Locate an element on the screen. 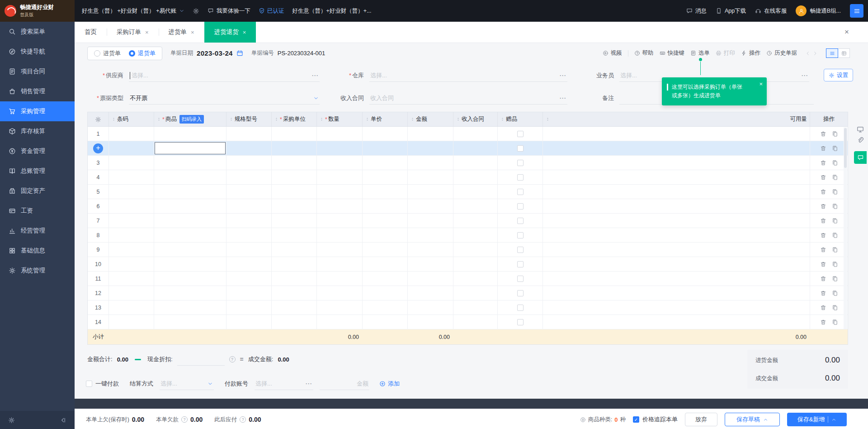 This screenshot has width=868, height=429. online-service-button: 在线客服 is located at coordinates (771, 11).